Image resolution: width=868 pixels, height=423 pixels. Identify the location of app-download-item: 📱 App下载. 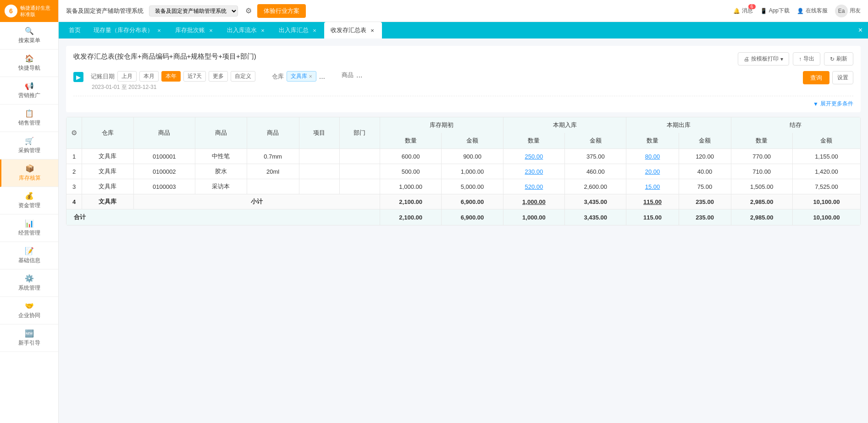
(775, 11).